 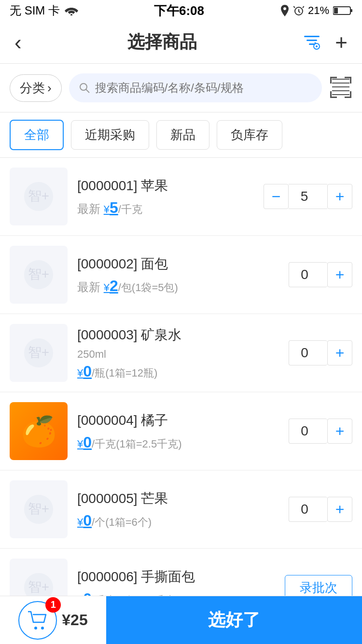 What do you see at coordinates (299, 11) in the screenshot?
I see `alarm-icon` at bounding box center [299, 11].